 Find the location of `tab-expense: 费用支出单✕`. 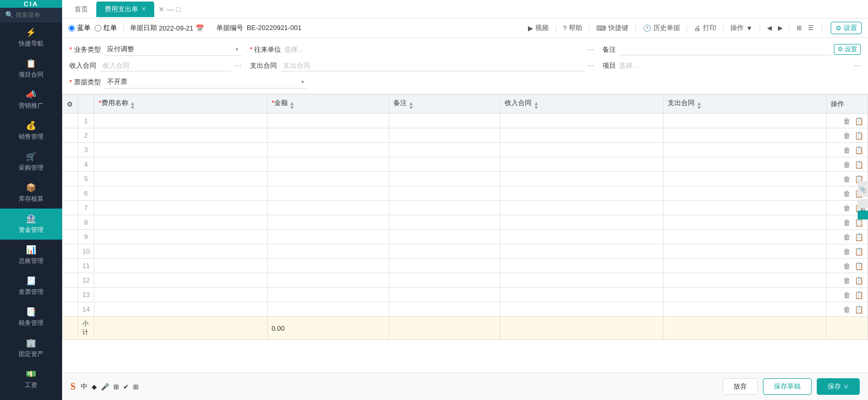

tab-expense: 费用支出单✕ is located at coordinates (125, 9).